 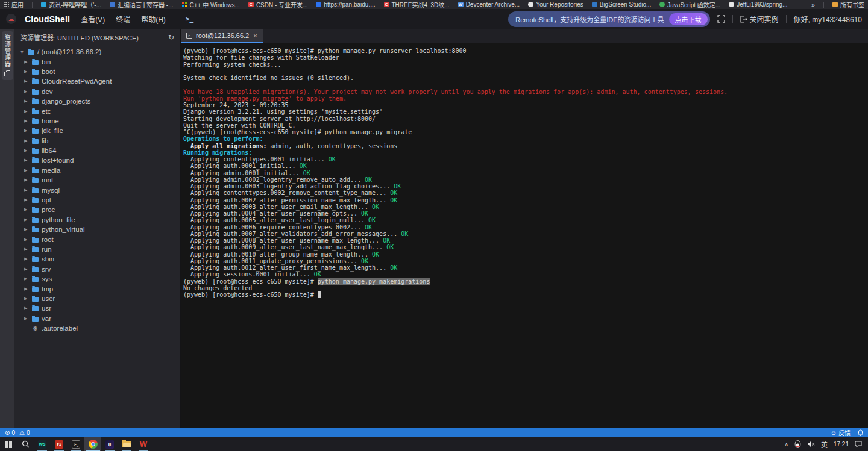 I want to click on menu-item: 查看(V), so click(x=93, y=19).